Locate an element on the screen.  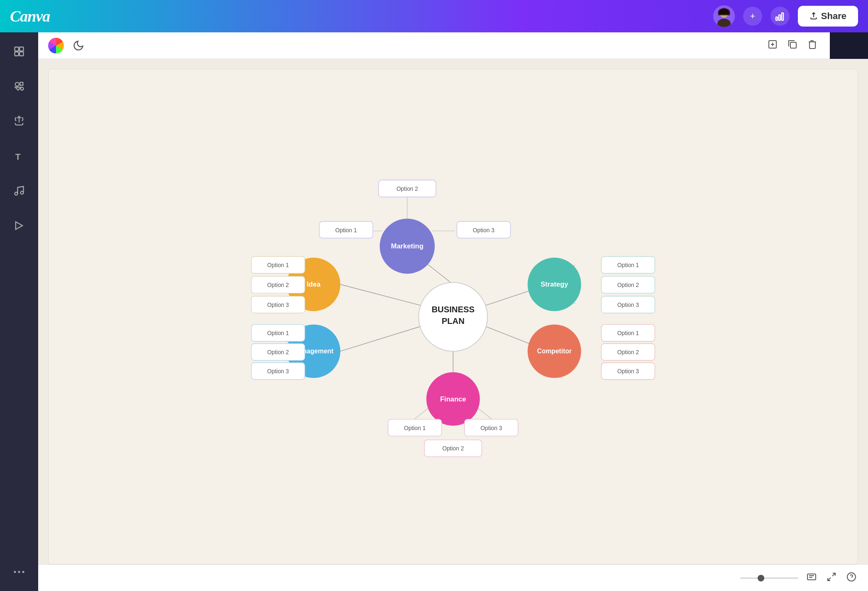
canva-logo: Canva is located at coordinates (30, 16).